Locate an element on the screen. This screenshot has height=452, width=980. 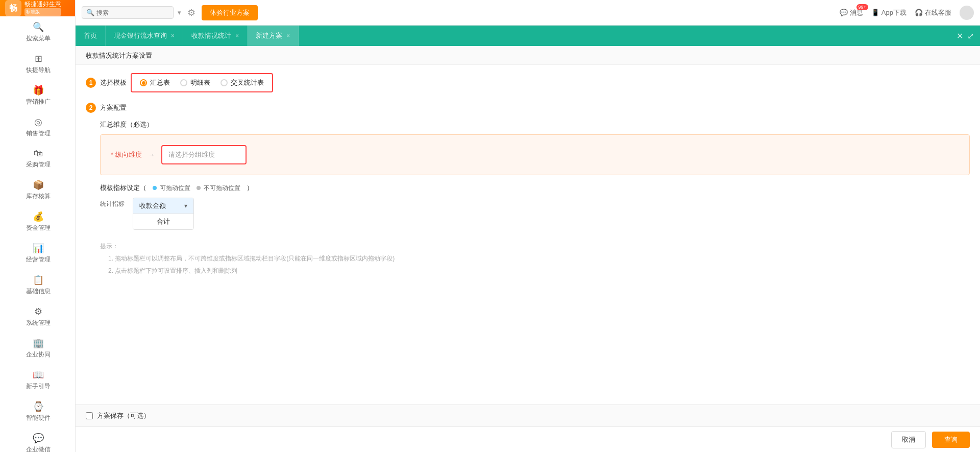
step1-label: 1 选择模板 汇总表 明细表 is located at coordinates (528, 83).